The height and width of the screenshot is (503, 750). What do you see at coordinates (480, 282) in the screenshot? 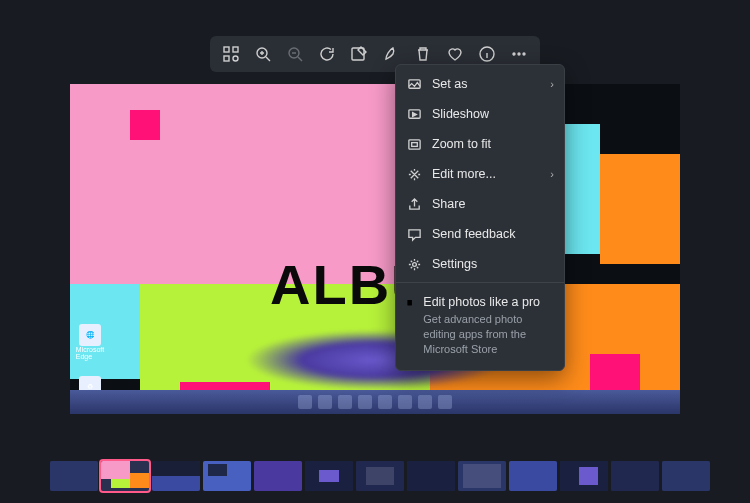
I see `menu-separator` at bounding box center [480, 282].